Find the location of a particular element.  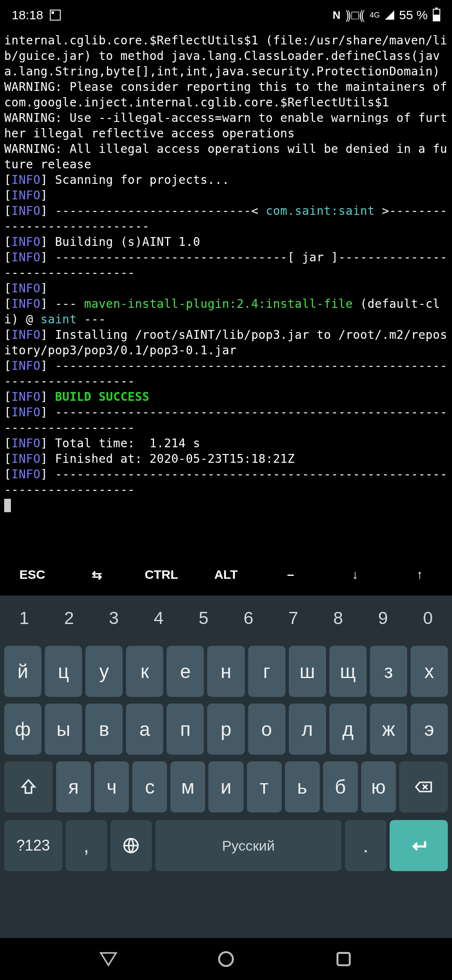

key-letter: а is located at coordinates (145, 729).